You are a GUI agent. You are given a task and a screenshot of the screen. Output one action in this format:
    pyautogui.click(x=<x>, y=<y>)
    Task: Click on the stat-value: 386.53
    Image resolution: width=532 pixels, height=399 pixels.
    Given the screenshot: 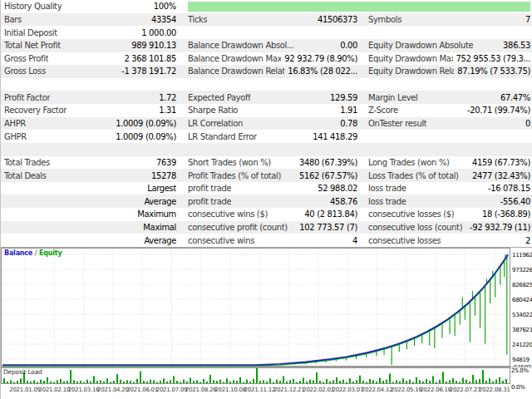 What is the action you would take?
    pyautogui.click(x=515, y=45)
    